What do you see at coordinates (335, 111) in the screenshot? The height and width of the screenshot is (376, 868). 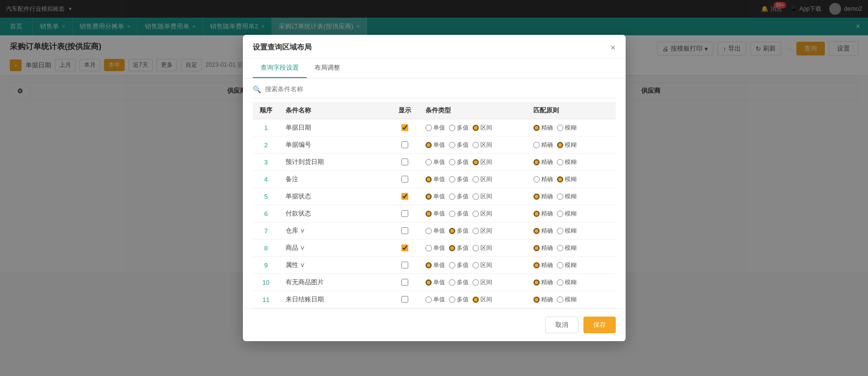 I see `th-condition-name: 条件名称` at bounding box center [335, 111].